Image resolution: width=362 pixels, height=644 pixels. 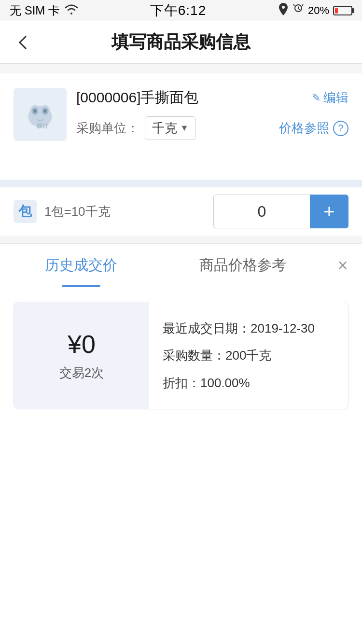 What do you see at coordinates (194, 355) in the screenshot?
I see `quantity-label: 采购数量：` at bounding box center [194, 355].